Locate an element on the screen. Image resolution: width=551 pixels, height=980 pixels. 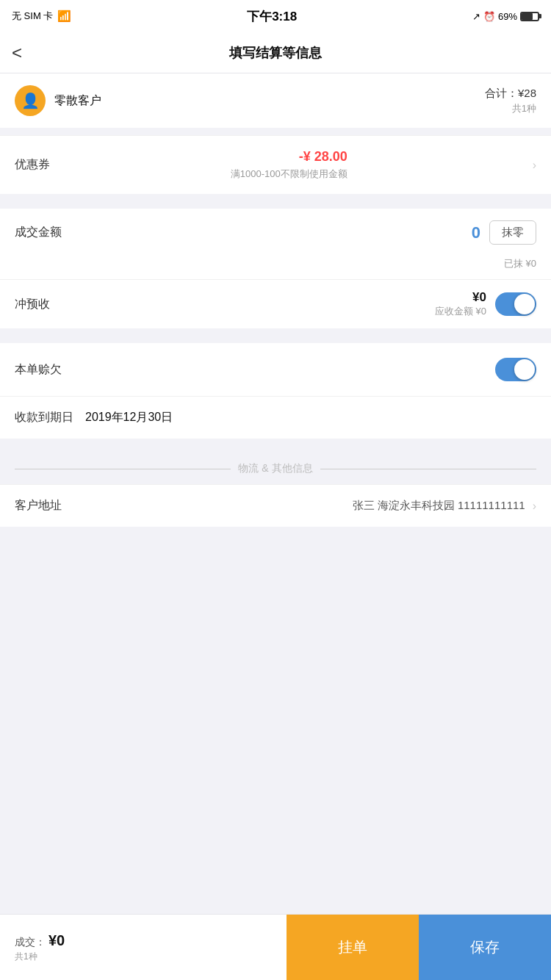
customer-row: 👤 零散客户 合计：¥28 共1种 is located at coordinates (276, 101).